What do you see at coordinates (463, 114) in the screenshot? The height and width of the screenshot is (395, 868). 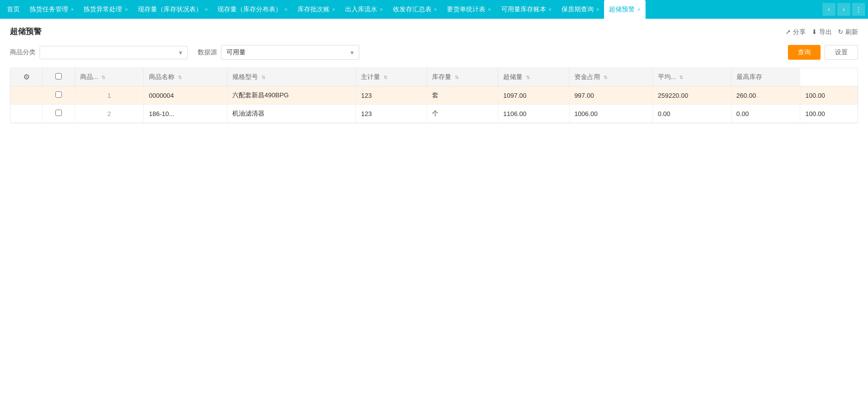 I see `row-unit: 个` at bounding box center [463, 114].